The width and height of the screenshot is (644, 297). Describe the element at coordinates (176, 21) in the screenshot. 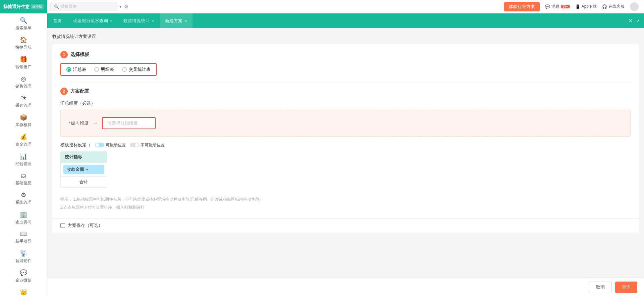

I see `tab-new-plan: 新建方案 ✕` at that location.